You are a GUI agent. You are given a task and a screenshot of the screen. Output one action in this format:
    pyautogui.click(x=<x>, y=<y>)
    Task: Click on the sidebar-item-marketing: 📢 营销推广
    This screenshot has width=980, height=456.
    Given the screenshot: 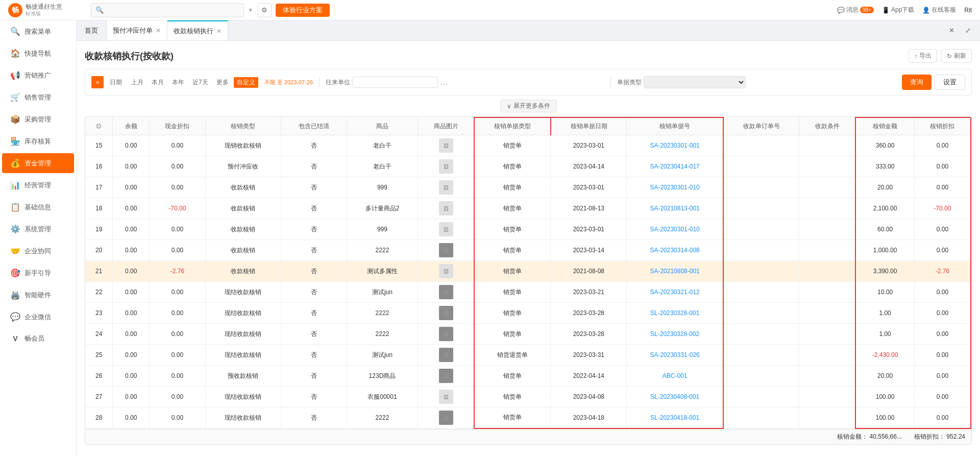 What is the action you would take?
    pyautogui.click(x=38, y=76)
    